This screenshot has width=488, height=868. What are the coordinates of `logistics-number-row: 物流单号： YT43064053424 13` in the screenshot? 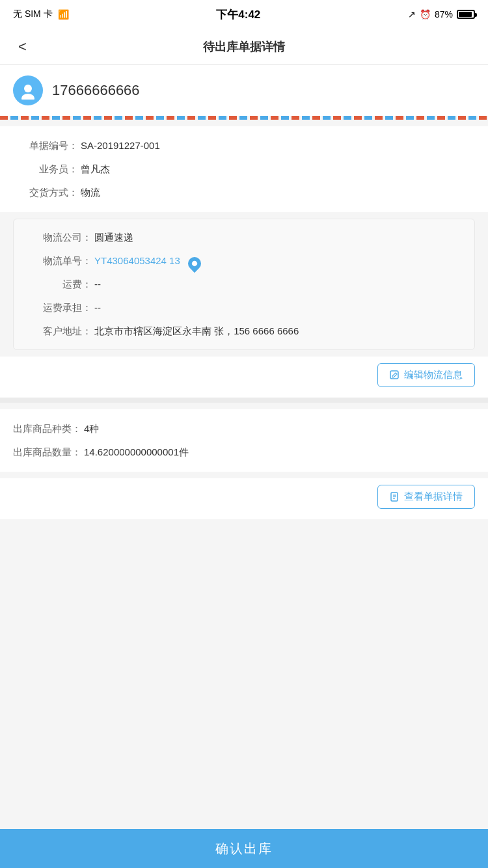 It's located at (244, 261).